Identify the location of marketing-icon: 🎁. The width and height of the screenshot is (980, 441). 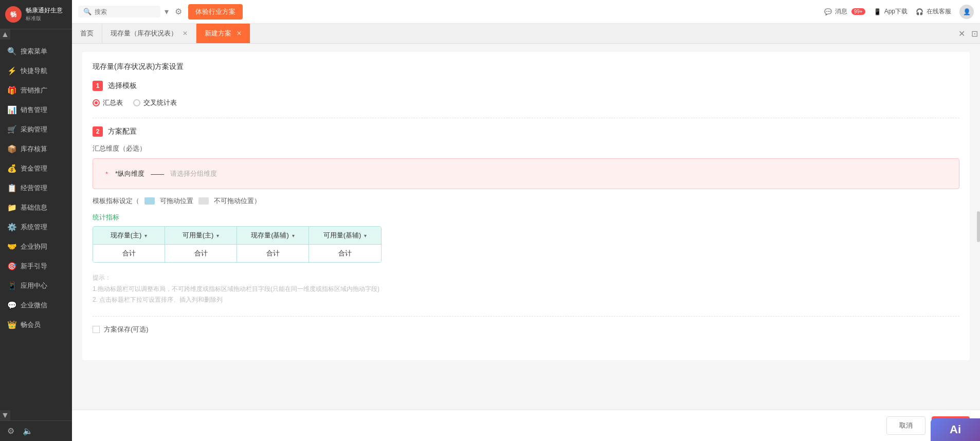
(12, 90).